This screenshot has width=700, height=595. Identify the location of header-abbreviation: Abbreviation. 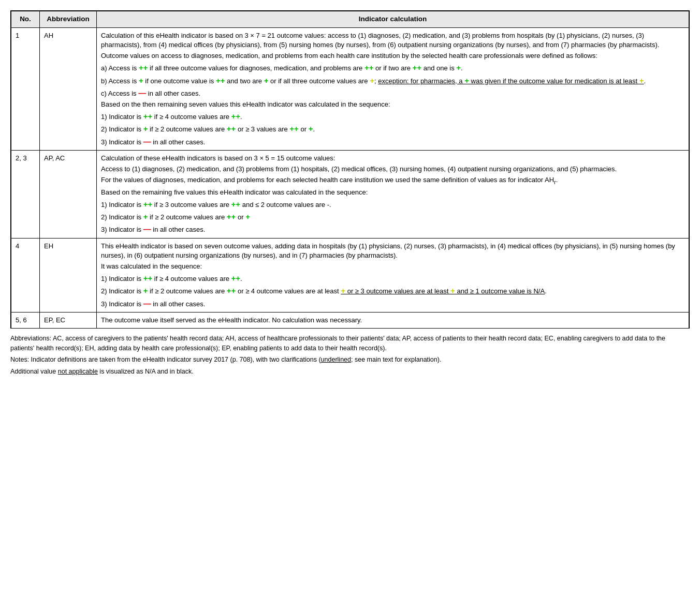
(68, 20).